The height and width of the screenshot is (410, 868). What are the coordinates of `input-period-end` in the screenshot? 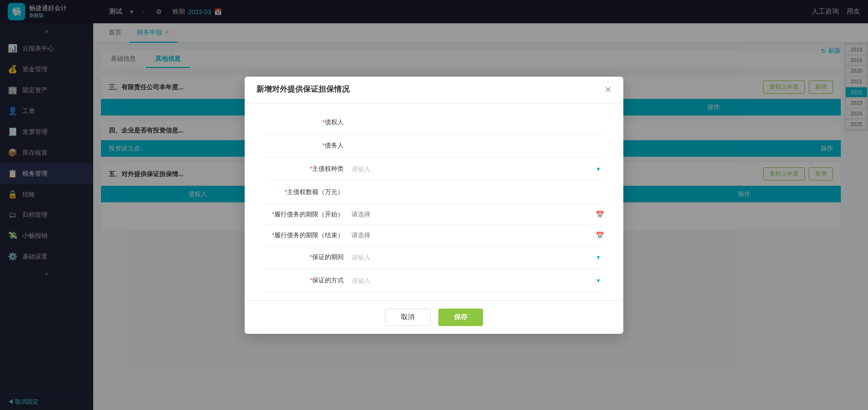 It's located at (474, 235).